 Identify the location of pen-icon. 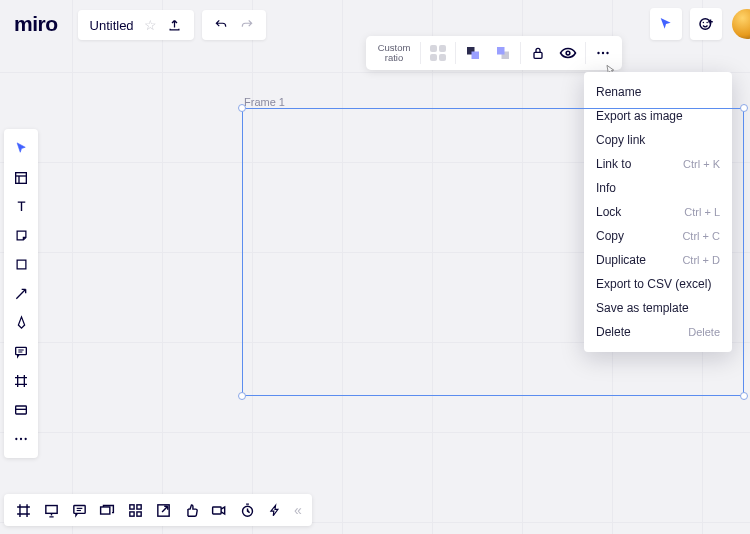
(22, 322).